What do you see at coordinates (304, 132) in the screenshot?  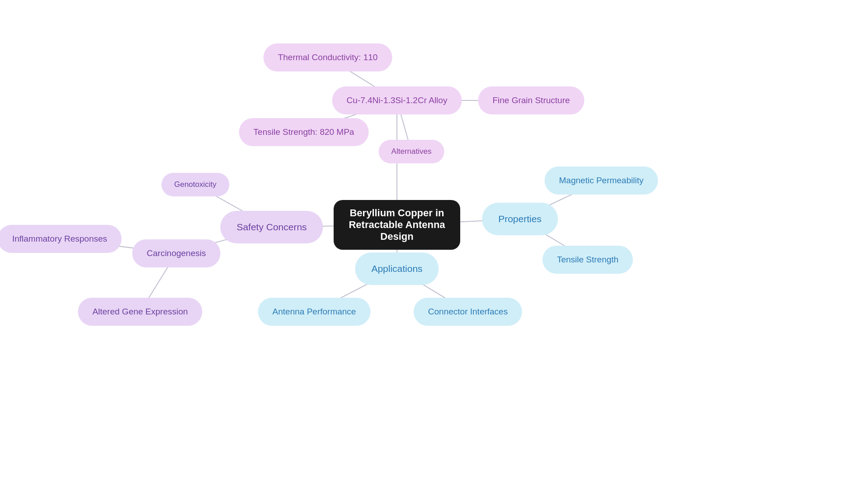 I see `node-tensileStrength820: Tensile Strength: 820 MPa` at bounding box center [304, 132].